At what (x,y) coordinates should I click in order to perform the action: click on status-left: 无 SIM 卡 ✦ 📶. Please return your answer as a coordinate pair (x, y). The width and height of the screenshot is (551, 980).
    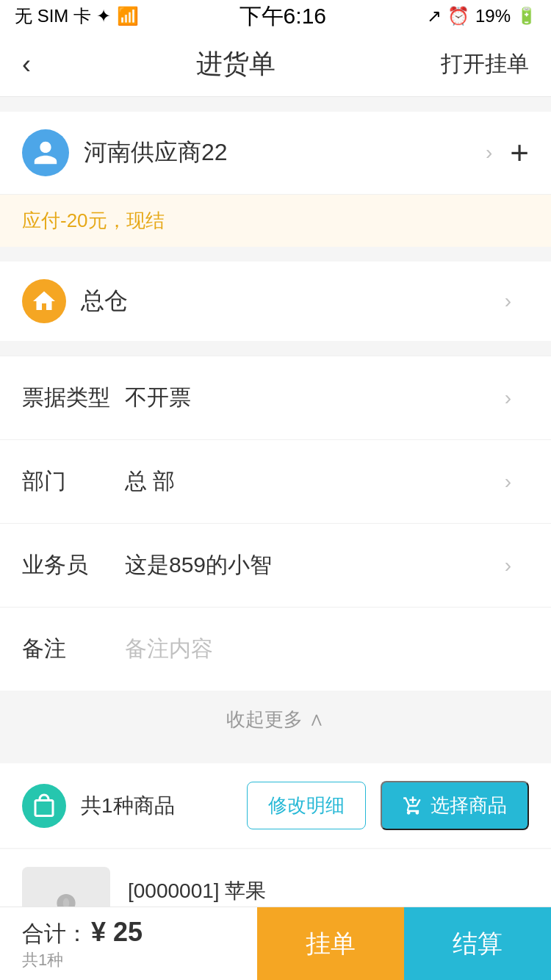
    Looking at the image, I should click on (76, 16).